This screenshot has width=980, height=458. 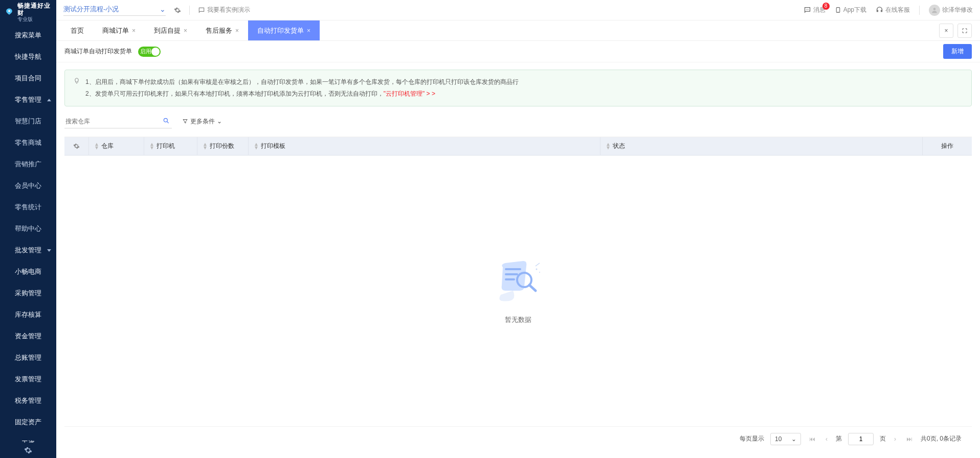 What do you see at coordinates (28, 401) in the screenshot?
I see `sidebar-tax: 税务管理` at bounding box center [28, 401].